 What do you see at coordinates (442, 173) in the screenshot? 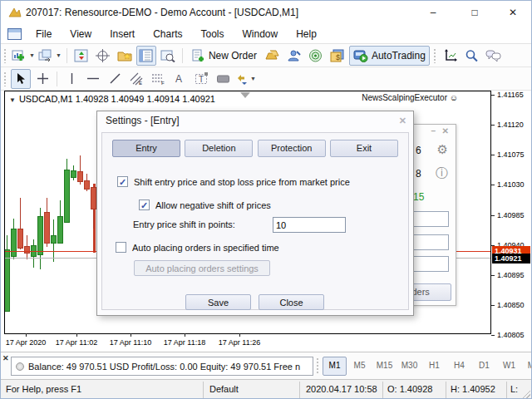
I see `info-icon: ⓘ` at bounding box center [442, 173].